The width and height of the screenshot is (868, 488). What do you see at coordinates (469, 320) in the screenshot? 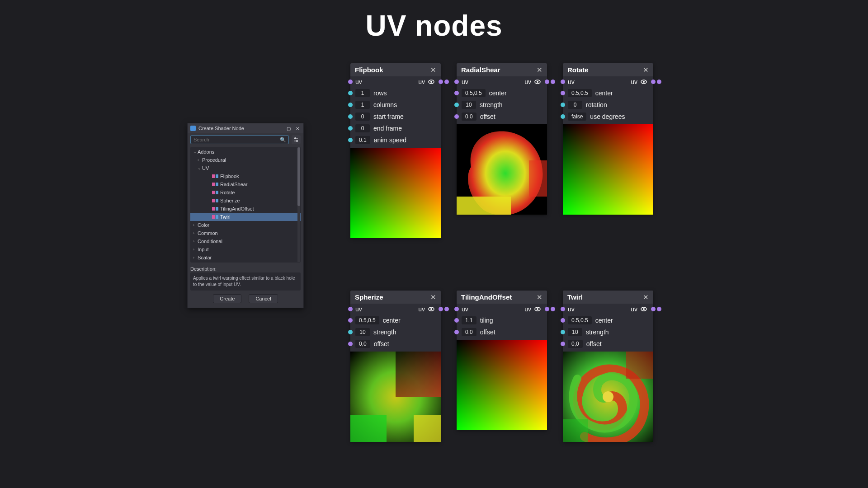
I see `tiling-input: 1,1` at bounding box center [469, 320].